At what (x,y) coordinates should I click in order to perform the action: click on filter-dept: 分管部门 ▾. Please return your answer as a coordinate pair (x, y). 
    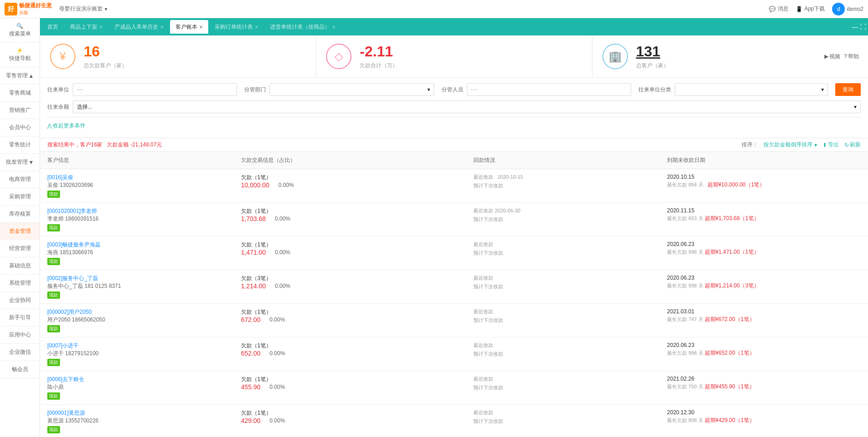
    Looking at the image, I should click on (339, 90).